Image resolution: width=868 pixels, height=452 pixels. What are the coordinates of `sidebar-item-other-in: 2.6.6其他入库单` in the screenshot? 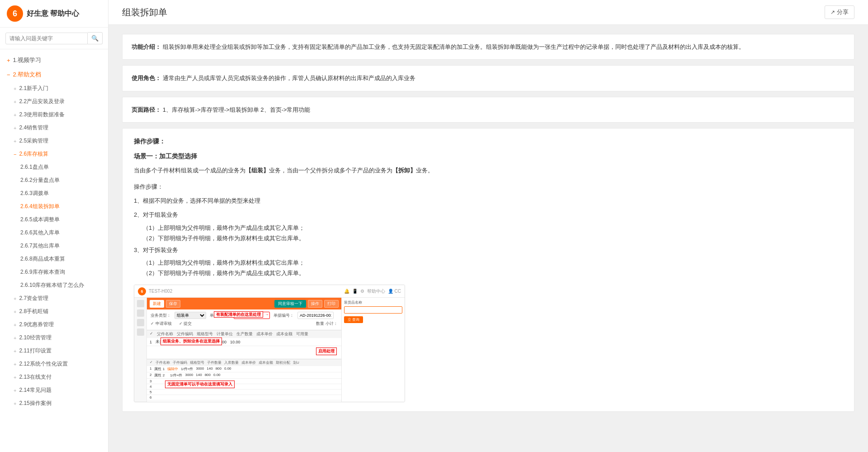 It's located at (54, 233).